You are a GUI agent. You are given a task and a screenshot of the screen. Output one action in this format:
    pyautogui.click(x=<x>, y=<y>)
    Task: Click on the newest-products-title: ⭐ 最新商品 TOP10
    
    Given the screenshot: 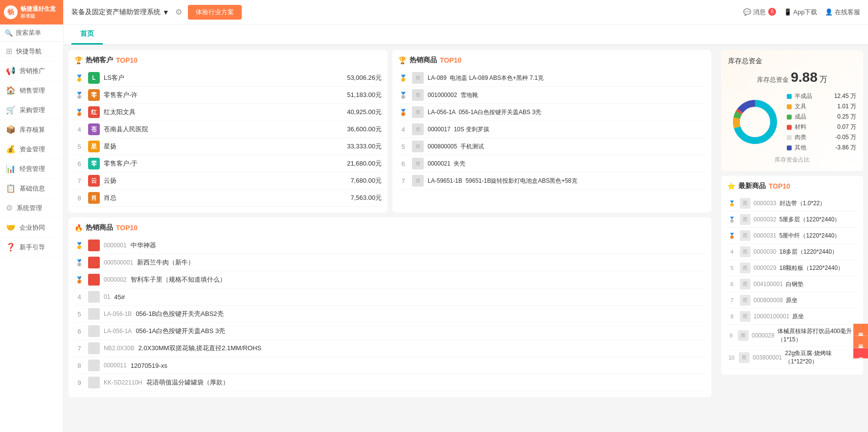 What is the action you would take?
    pyautogui.click(x=792, y=186)
    